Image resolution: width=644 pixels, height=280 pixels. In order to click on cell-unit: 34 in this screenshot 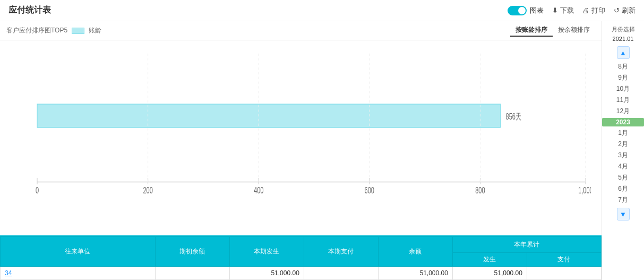, I will do `click(78, 273)`.